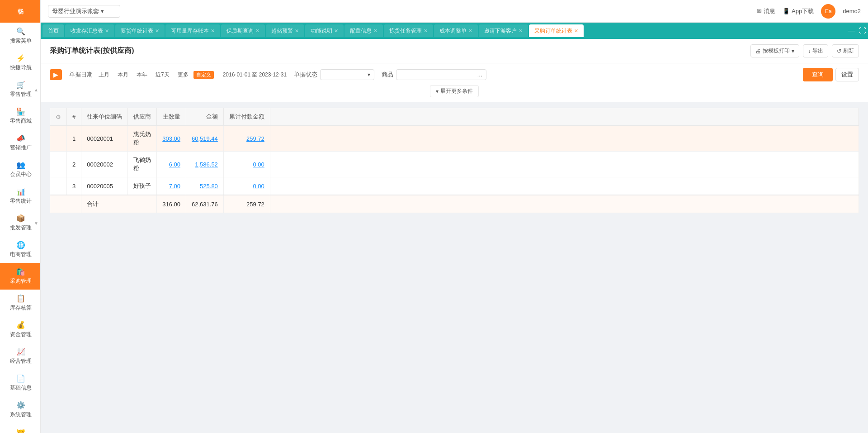 This screenshot has height=433, width=868. I want to click on tab-available-stock: 可用量库存账本 ✕, so click(193, 31).